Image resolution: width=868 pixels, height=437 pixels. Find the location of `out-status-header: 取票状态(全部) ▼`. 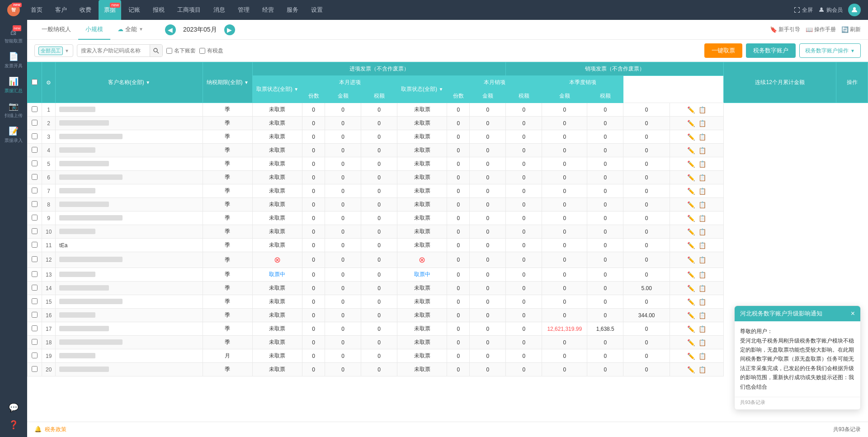

out-status-header: 取票状态(全部) ▼ is located at coordinates (422, 89).